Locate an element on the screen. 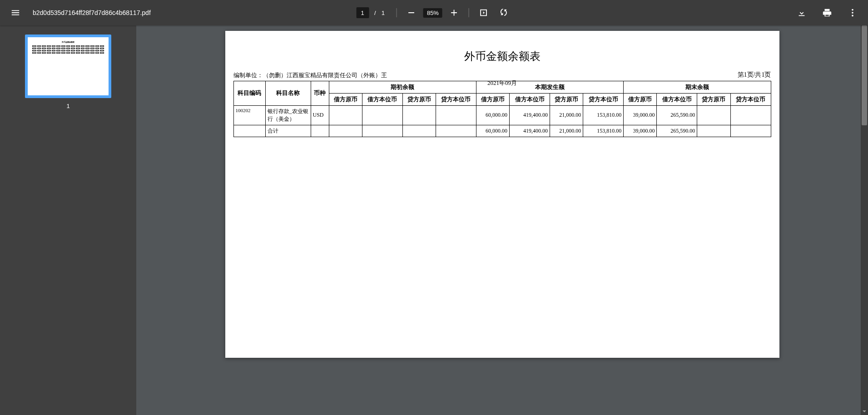 The height and width of the screenshot is (415, 868). th-per-do: 借方原币 is located at coordinates (492, 99).